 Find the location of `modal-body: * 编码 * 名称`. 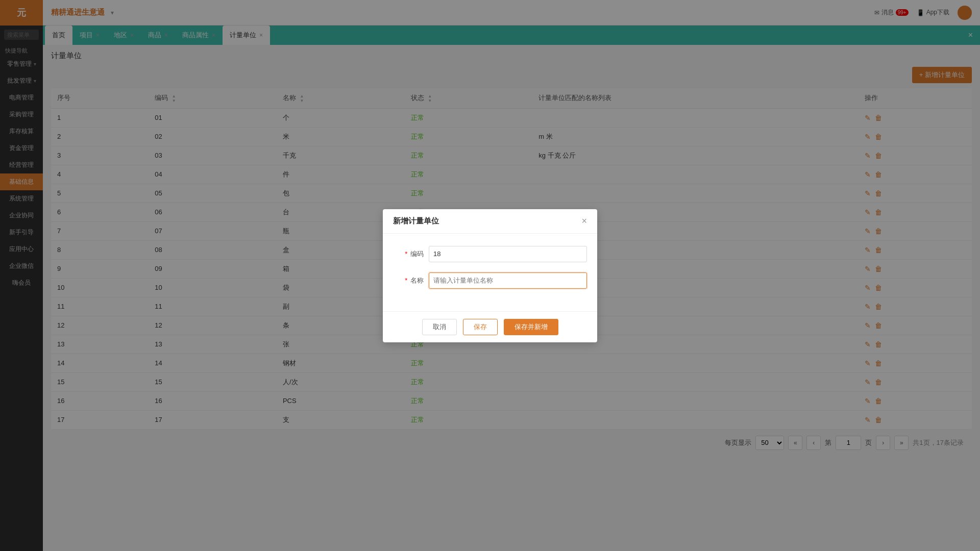

modal-body: * 编码 * 名称 is located at coordinates (490, 272).